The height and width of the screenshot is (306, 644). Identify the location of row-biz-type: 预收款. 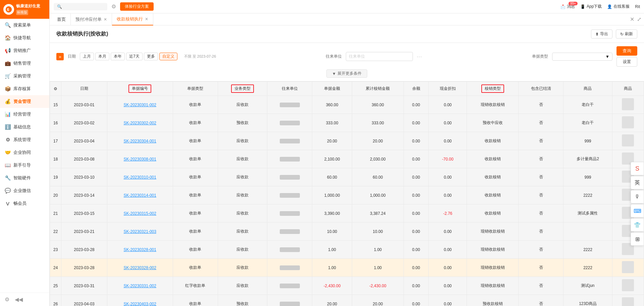
(242, 301).